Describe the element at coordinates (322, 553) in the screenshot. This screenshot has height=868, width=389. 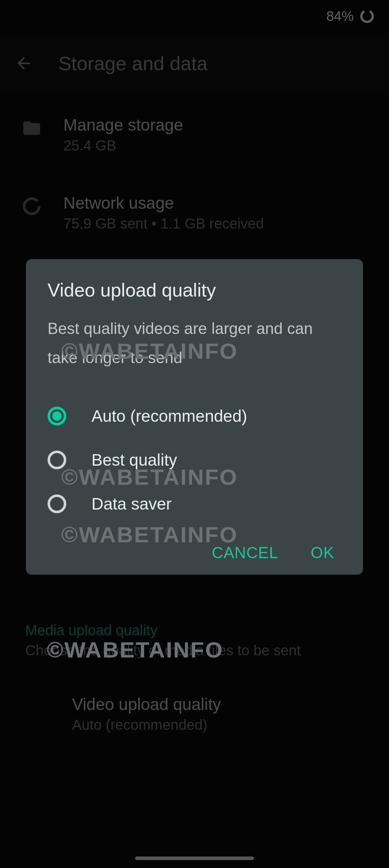
I see `ok-button: OK` at that location.